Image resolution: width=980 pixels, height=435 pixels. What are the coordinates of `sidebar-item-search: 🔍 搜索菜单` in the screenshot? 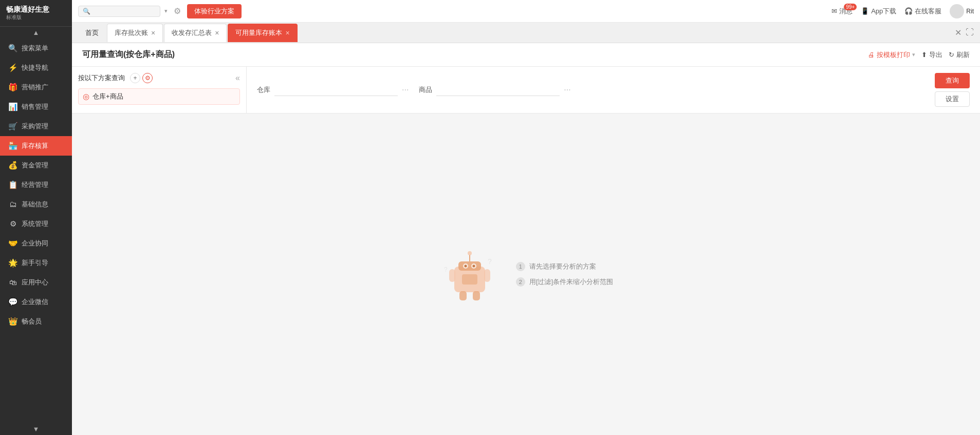 It's located at (36, 48).